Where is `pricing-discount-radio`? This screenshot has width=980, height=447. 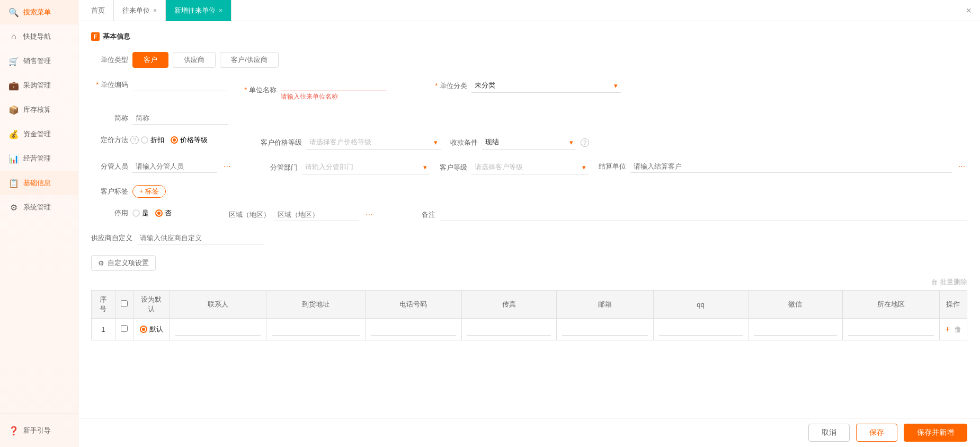
pricing-discount-radio is located at coordinates (145, 140).